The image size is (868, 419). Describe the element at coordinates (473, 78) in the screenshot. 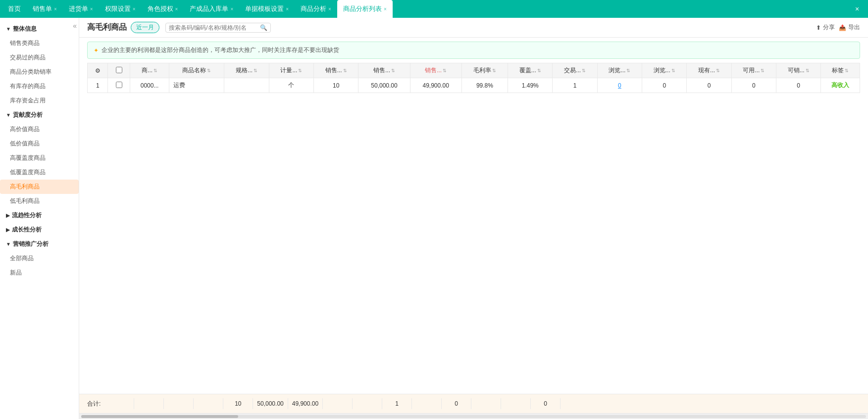

I see `data-table: ⚙ 商...⇅ 商品名称⇅ 规格...⇅ 计量...⇅ 销售...⇅ 销售...…` at that location.